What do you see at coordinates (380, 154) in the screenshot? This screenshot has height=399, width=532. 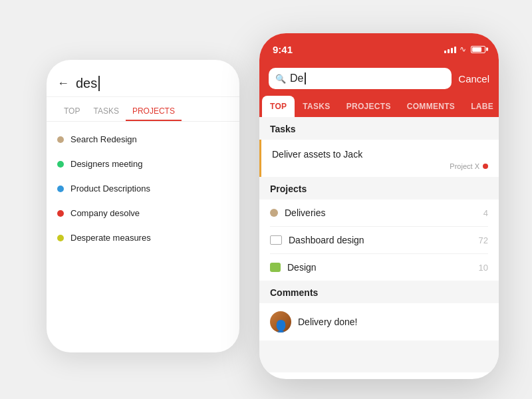 I see `task-title: Deliver assets to Jack` at bounding box center [380, 154].